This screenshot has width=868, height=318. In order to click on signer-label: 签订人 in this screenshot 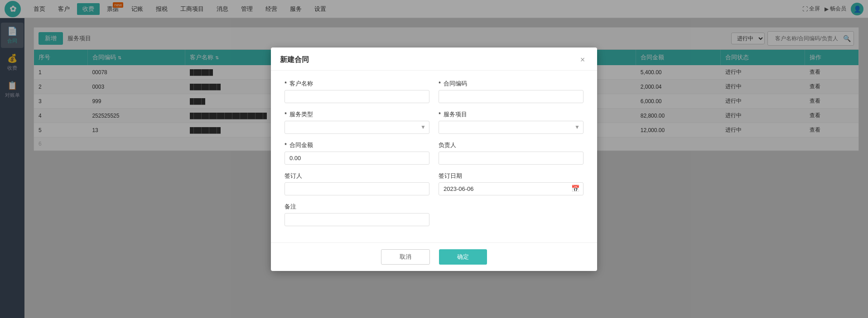, I will do `click(294, 176)`.